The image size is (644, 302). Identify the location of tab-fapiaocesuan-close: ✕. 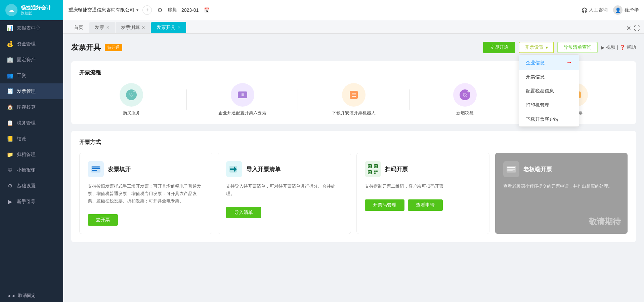
(143, 28).